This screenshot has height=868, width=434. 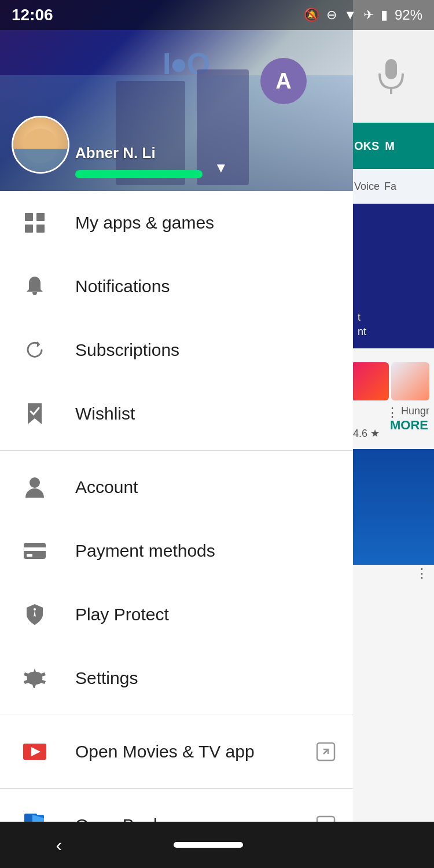 I want to click on mic-area, so click(x=391, y=76).